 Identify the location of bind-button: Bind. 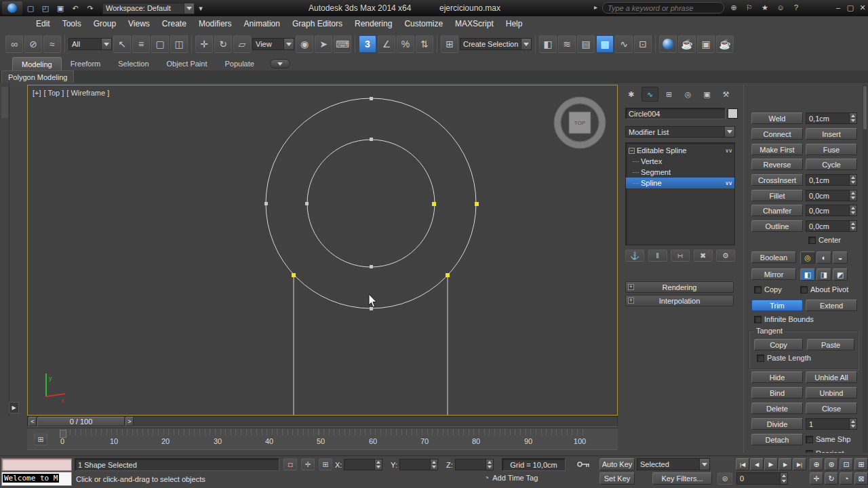
(777, 393).